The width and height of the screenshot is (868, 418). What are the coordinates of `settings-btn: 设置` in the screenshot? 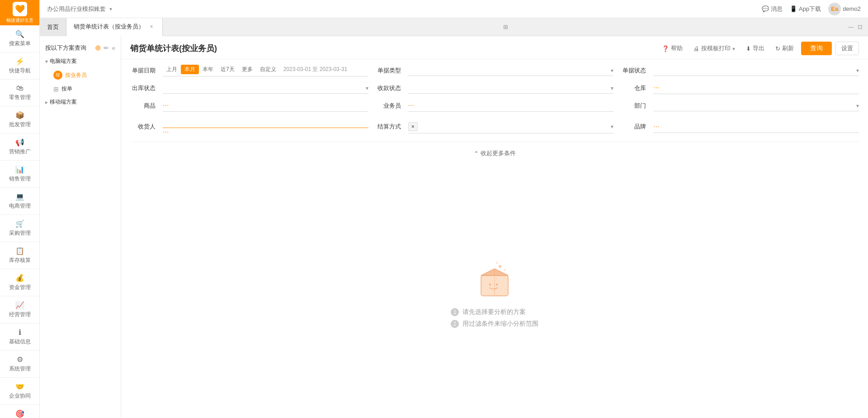 It's located at (847, 48).